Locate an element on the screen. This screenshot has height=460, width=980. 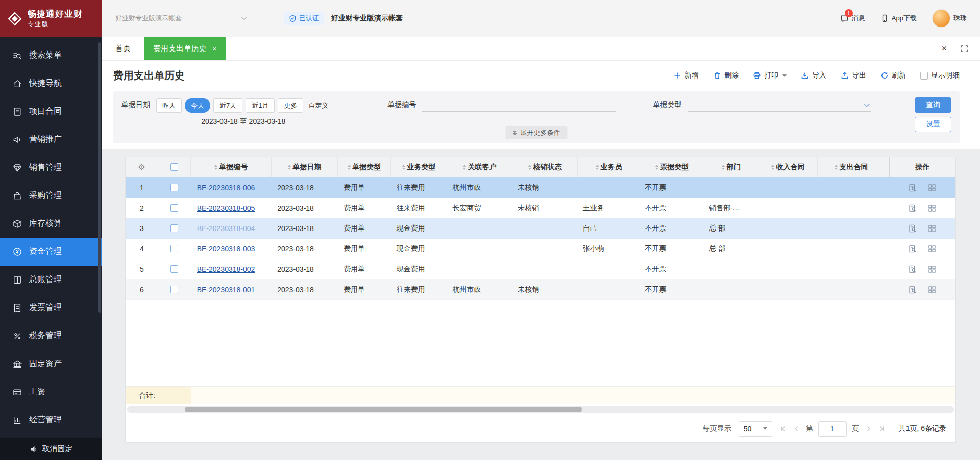
account-selector: 好业财专业版演示帐套 is located at coordinates (182, 18).